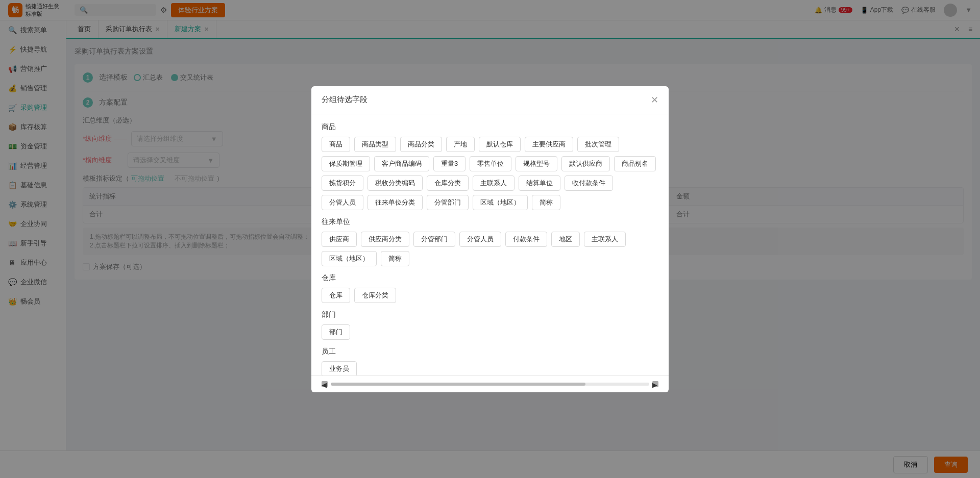 This screenshot has width=980, height=478. I want to click on field-chip-supplier-category: 供应商分类, so click(385, 239).